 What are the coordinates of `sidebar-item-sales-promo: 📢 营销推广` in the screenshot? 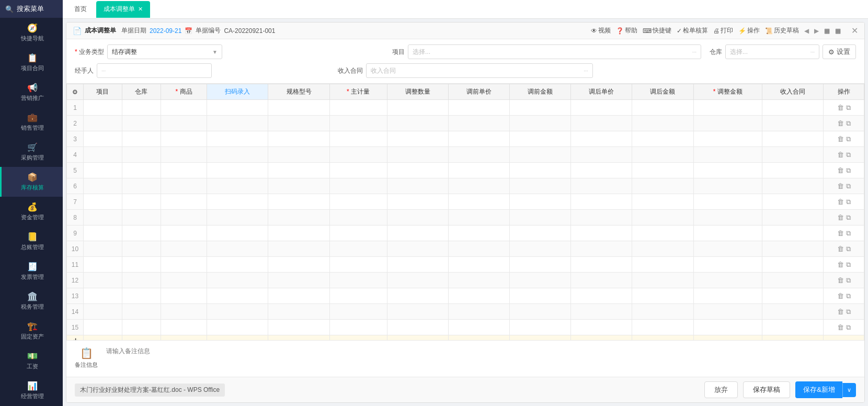 It's located at (31, 92).